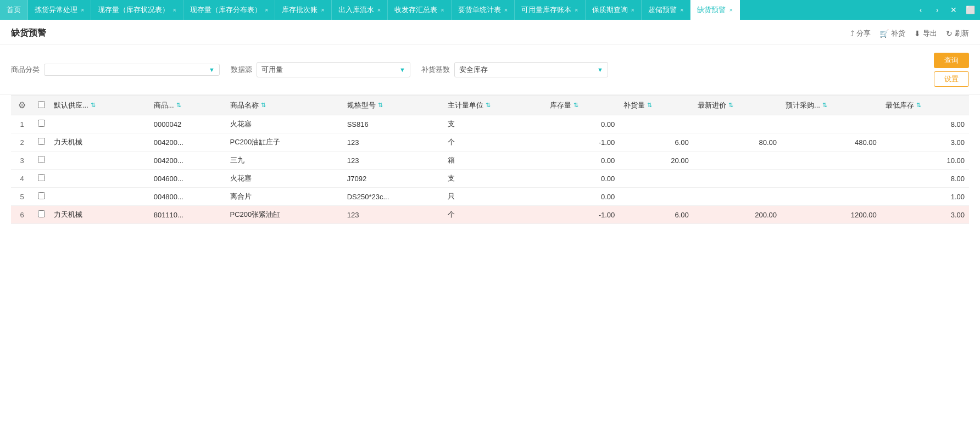 This screenshot has width=980, height=437. Describe the element at coordinates (356, 10) in the screenshot. I see `tab-label: 出入库流水` at that location.